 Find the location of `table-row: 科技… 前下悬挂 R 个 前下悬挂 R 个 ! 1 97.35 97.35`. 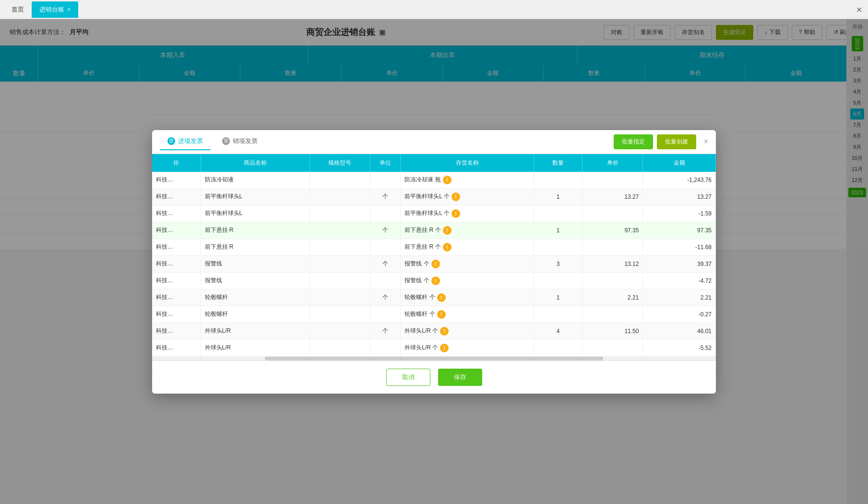

table-row: 科技… 前下悬挂 R 个 前下悬挂 R 个 ! 1 97.35 97.35 is located at coordinates (434, 230).